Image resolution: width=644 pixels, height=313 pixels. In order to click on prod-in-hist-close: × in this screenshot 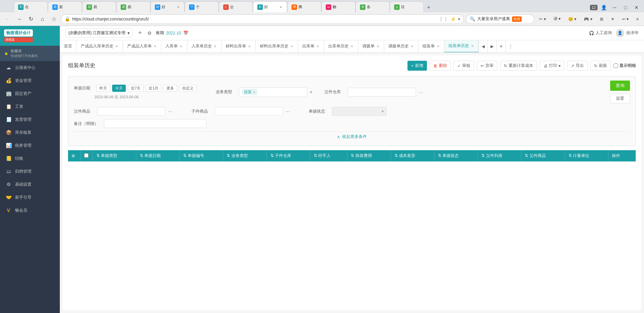, I will do `click(117, 46)`.